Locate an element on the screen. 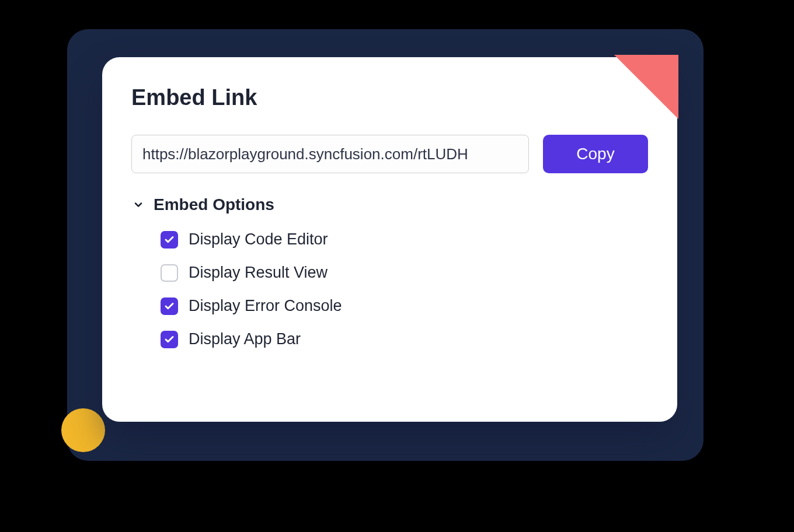 The height and width of the screenshot is (532, 794). url-row: Copy is located at coordinates (390, 154).